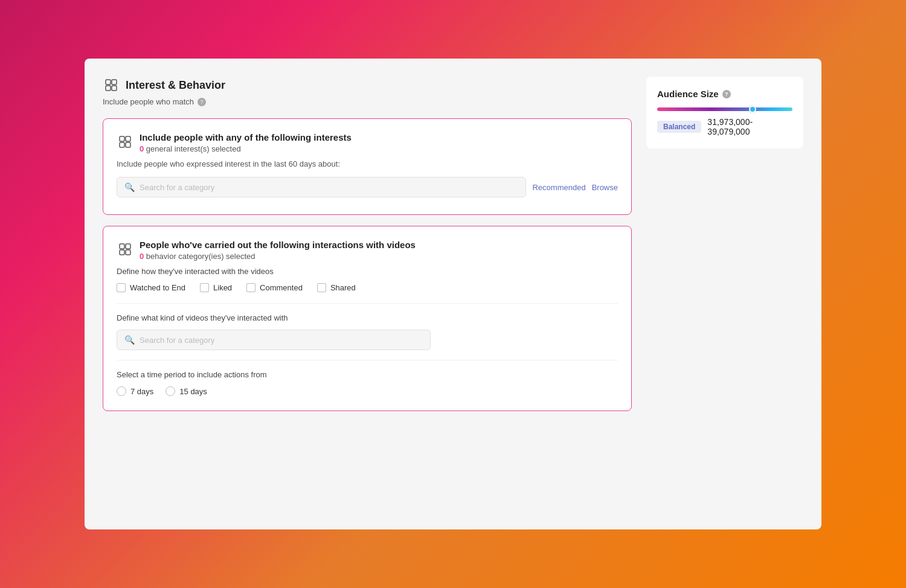 The height and width of the screenshot is (588, 906). I want to click on right-panel: Audience Size ? Balanced 31,973,000-39,0…, so click(725, 112).